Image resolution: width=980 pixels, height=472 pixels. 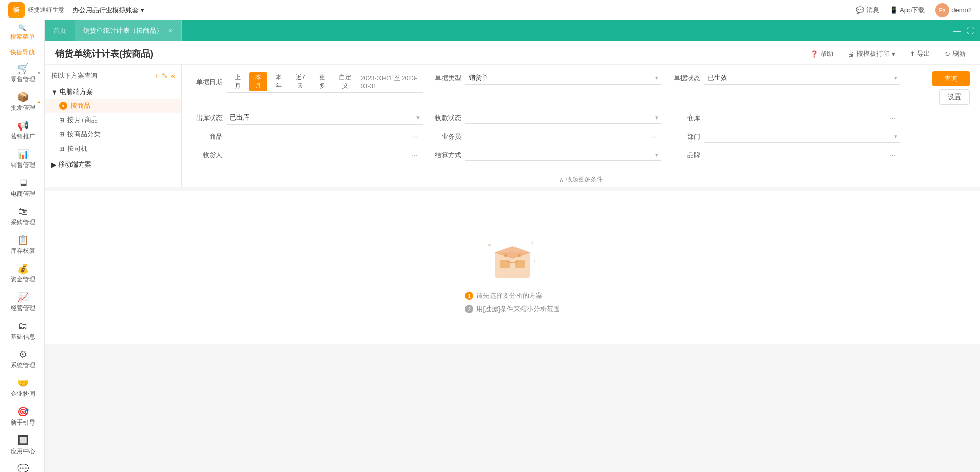 What do you see at coordinates (802, 137) in the screenshot?
I see `dept-select: ▾` at bounding box center [802, 137].